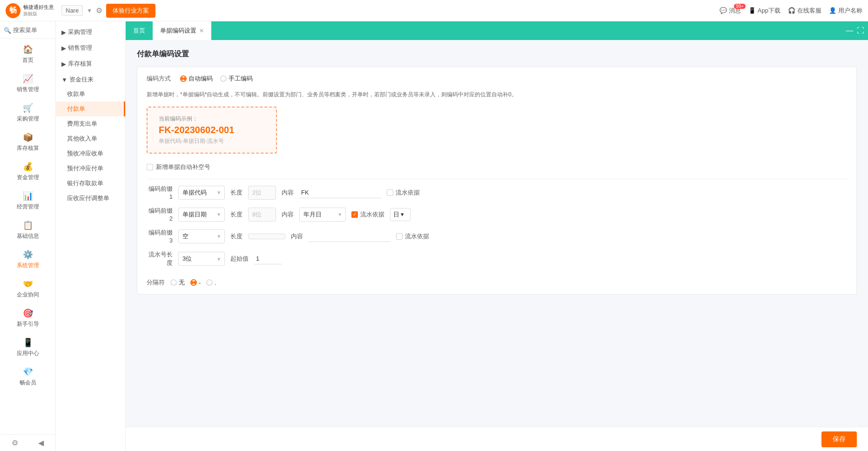 The height and width of the screenshot is (451, 868). Describe the element at coordinates (350, 236) in the screenshot. I see `prefix3-content-input` at that location.